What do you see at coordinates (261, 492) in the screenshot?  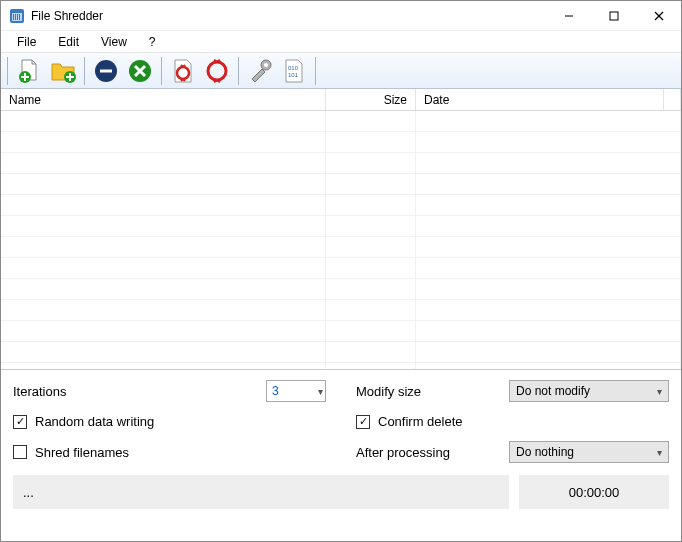 I see `status-text: ...` at bounding box center [261, 492].